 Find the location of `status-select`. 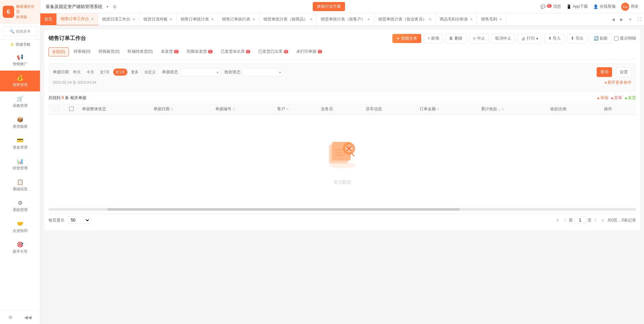

status-select is located at coordinates (200, 72).